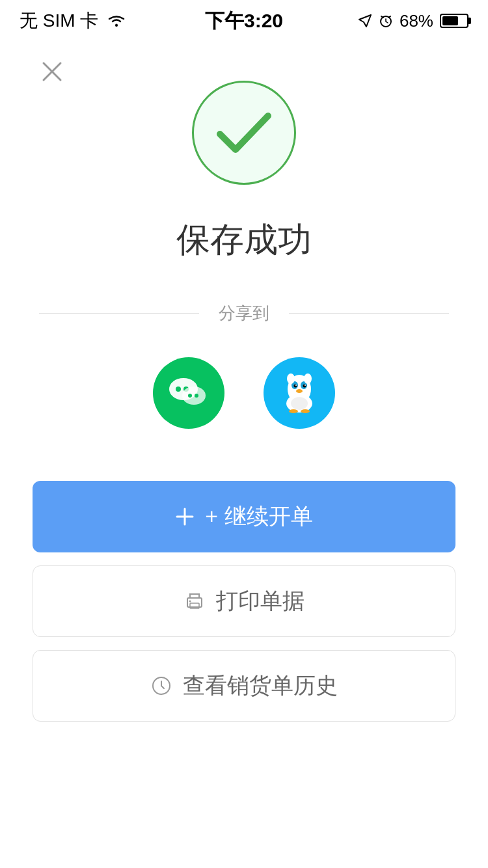 The height and width of the screenshot is (868, 488). I want to click on share-icons, so click(244, 393).